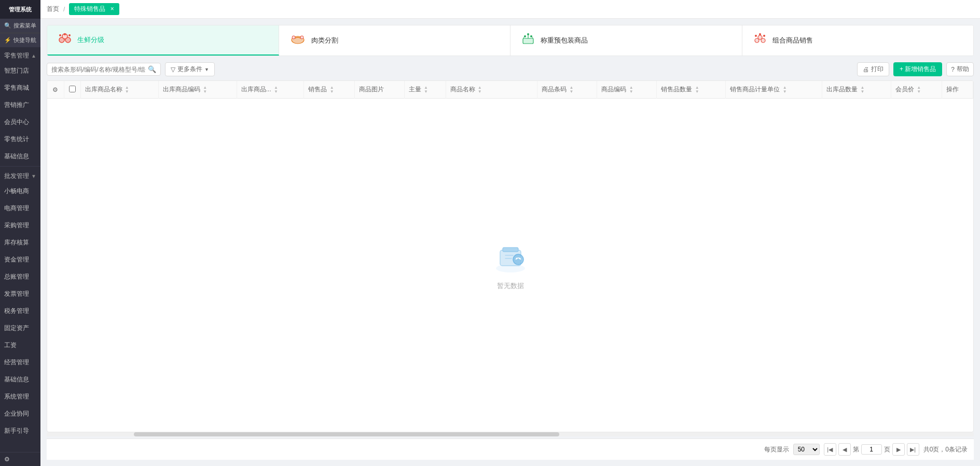  Describe the element at coordinates (395, 40) in the screenshot. I see `tab-meat-cut: 肉类分割` at that location.